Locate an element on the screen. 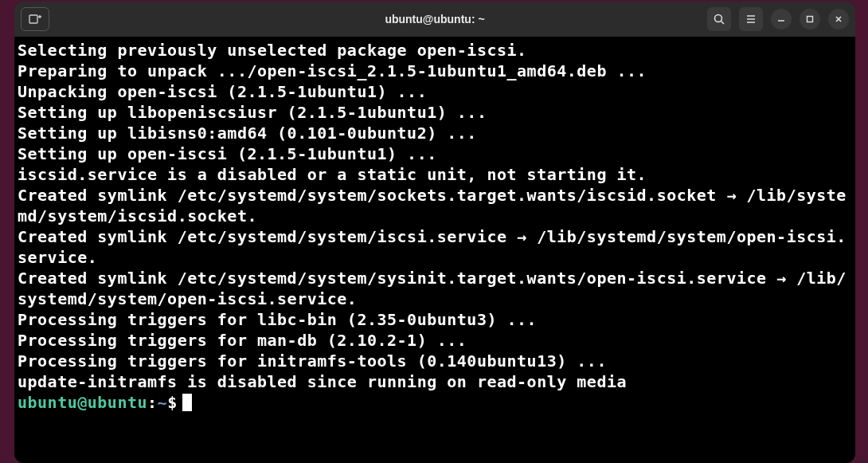 This screenshot has height=463, width=868. prompt-user-host: ubuntu@ubuntu is located at coordinates (83, 402).